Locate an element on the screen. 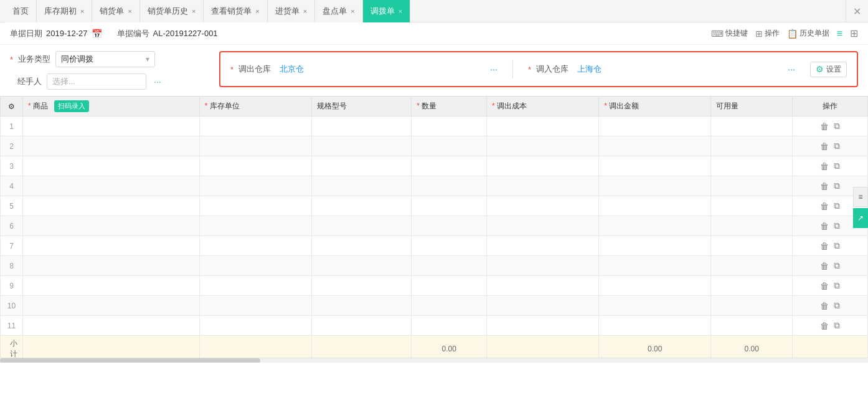 This screenshot has width=868, height=395. operation-button: ⊞ 操作 is located at coordinates (767, 34).